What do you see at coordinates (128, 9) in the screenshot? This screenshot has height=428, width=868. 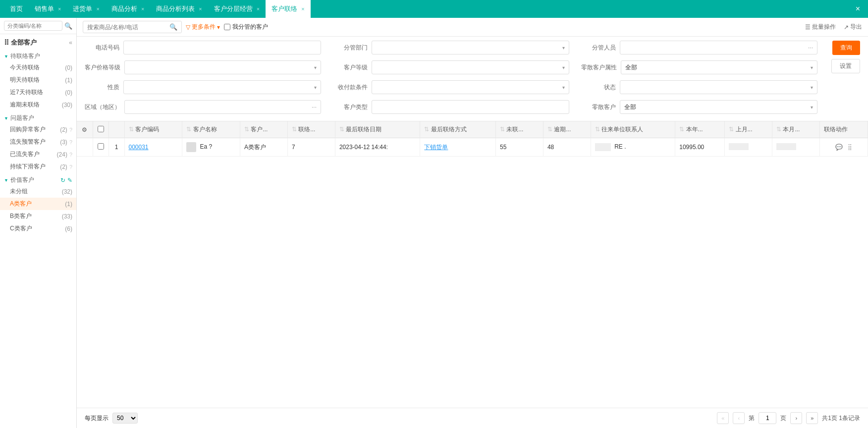 I see `nav-product-analysis: 商品分析 ×` at bounding box center [128, 9].